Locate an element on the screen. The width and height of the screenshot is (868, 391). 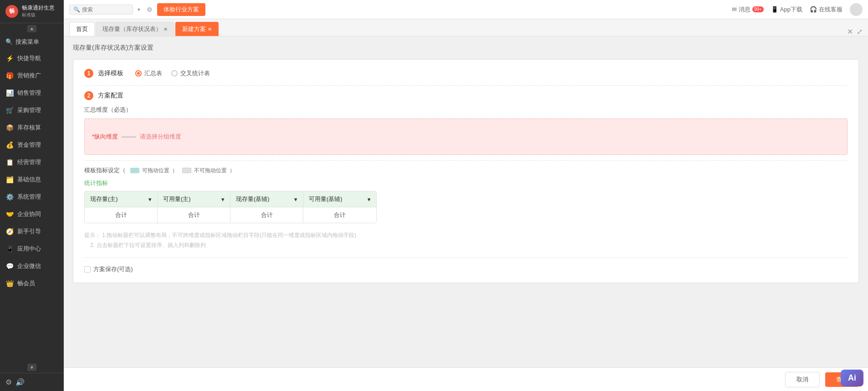
sidebar-item-operations: 📋 经营管理 is located at coordinates (32, 162).